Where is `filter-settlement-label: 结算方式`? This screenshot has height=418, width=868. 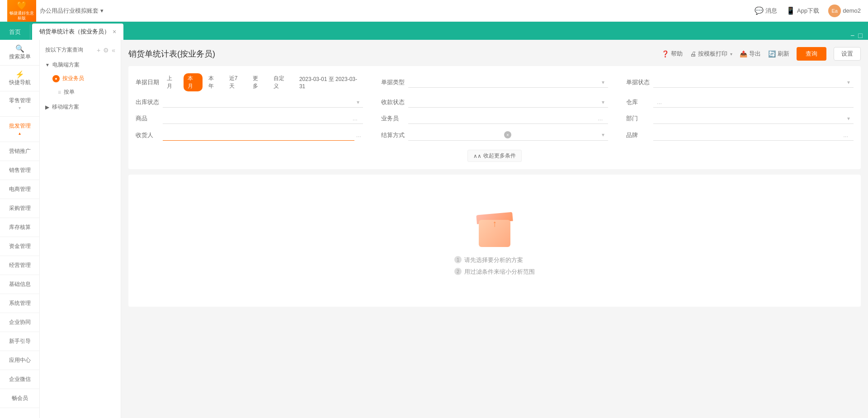 filter-settlement-label: 结算方式 is located at coordinates (395, 135).